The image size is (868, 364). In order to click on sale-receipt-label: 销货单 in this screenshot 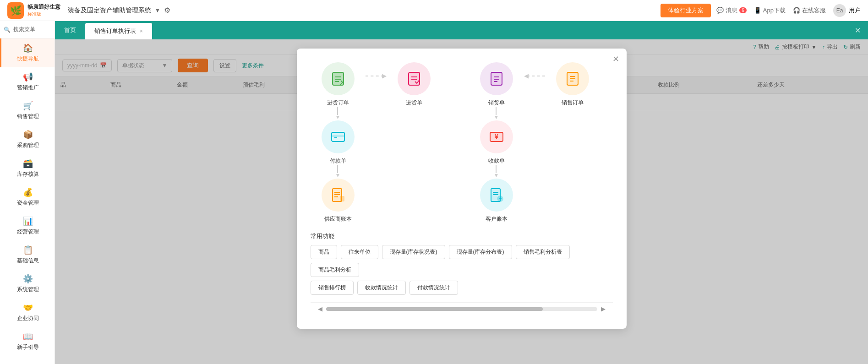, I will do `click(497, 103)`.